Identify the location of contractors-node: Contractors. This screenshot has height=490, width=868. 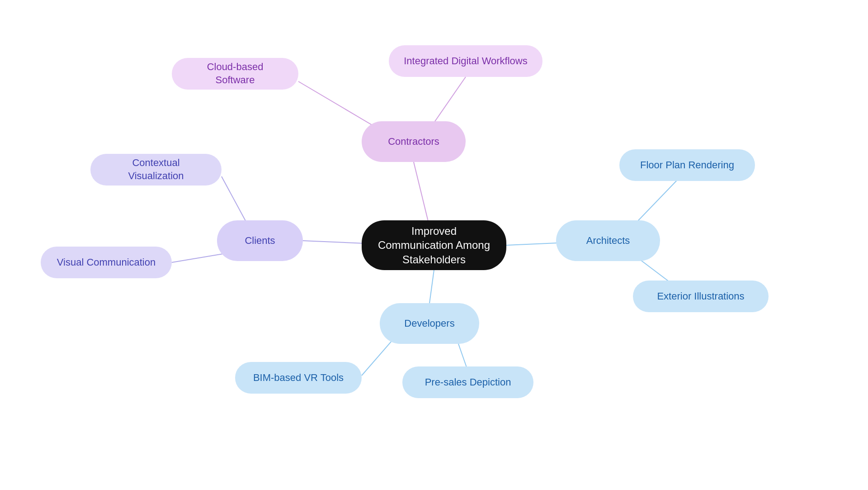
(414, 142).